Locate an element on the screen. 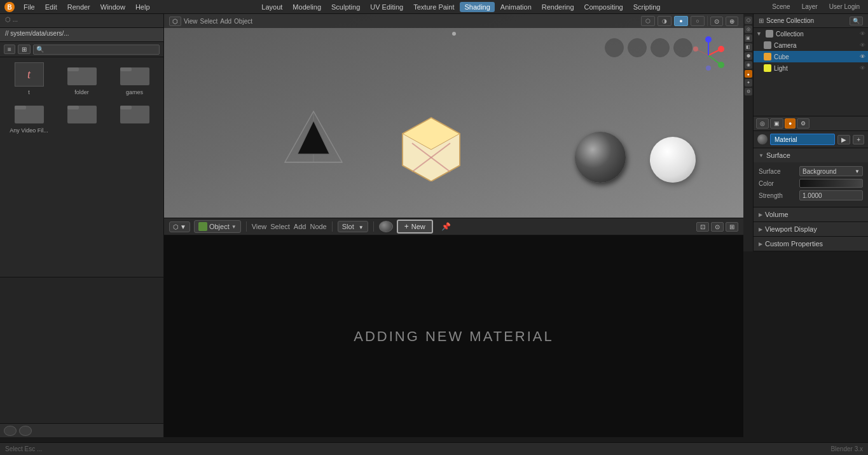 The width and height of the screenshot is (868, 455). material-browse-btn: ▶ is located at coordinates (844, 140).